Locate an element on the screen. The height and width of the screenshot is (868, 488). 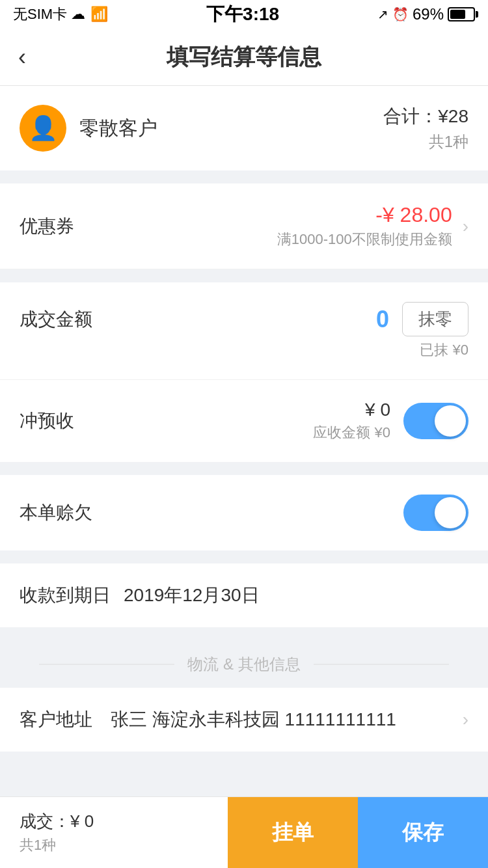
hold-order-button: 挂单 is located at coordinates (293, 833).